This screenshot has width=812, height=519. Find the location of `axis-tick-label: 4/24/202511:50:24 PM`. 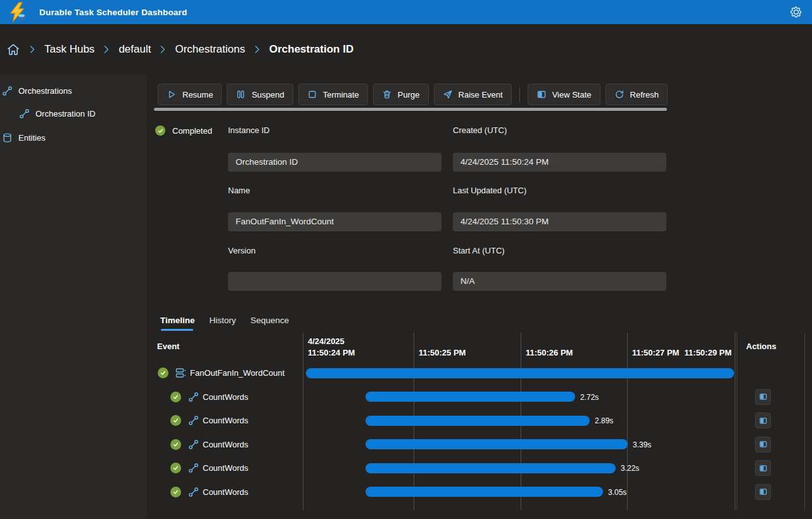

axis-tick-label: 4/24/202511:50:24 PM is located at coordinates (331, 347).